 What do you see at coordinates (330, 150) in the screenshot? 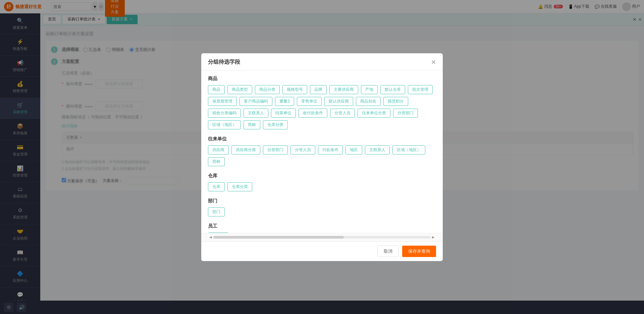
I see `field-tag-付款条件: 付款条件` at bounding box center [330, 150].